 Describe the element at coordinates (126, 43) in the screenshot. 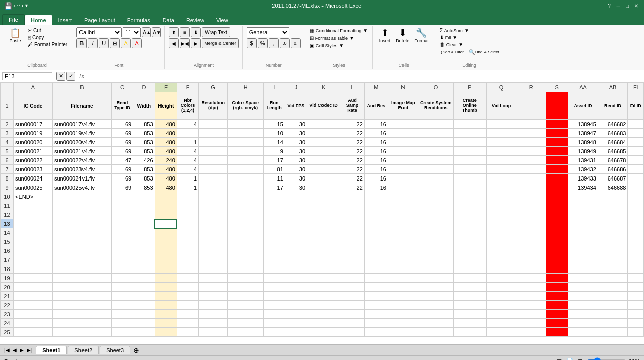

I see `fill-color-button: A` at that location.